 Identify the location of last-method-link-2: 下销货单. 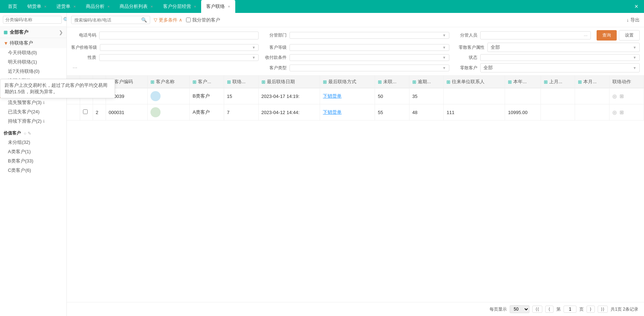
(332, 112).